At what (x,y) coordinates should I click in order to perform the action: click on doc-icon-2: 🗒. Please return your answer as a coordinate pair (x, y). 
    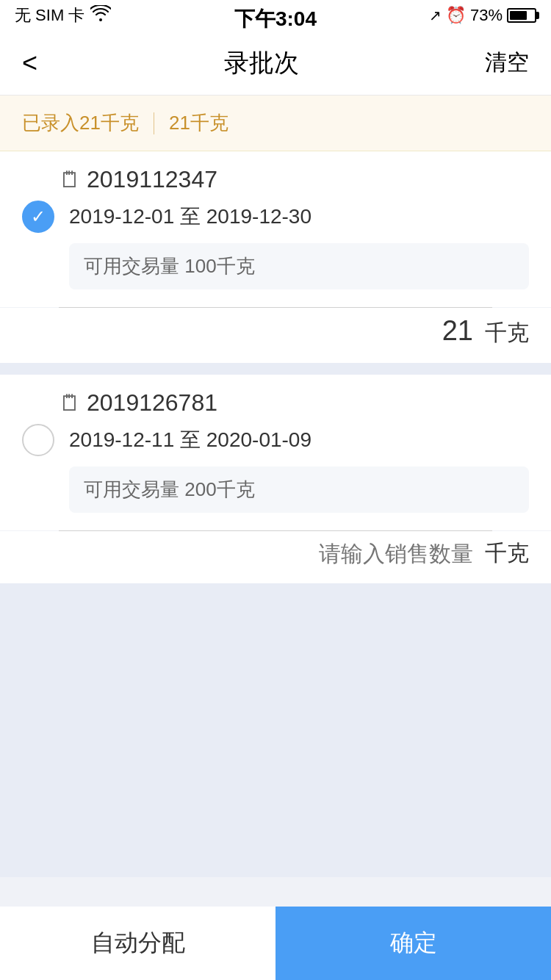
    Looking at the image, I should click on (70, 403).